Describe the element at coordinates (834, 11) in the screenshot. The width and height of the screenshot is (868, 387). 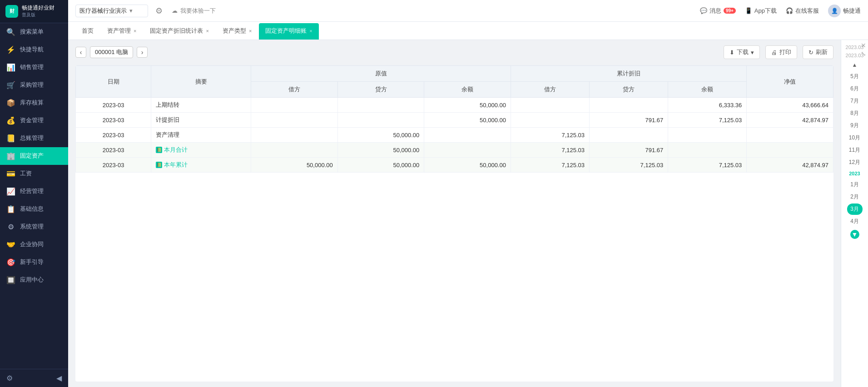
I see `avatar: 👤` at that location.